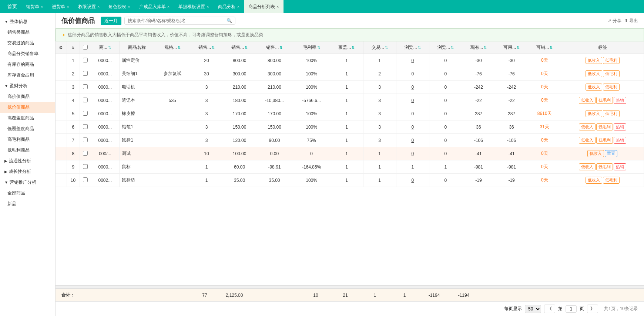 The image size is (644, 316). I want to click on th-sell: 可销...⇅, so click(545, 48).